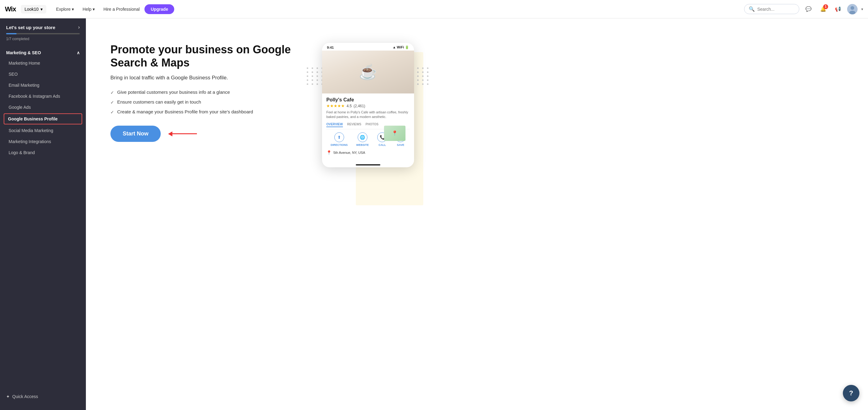 The height and width of the screenshot is (410, 868). I want to click on phone-map: 📍, so click(395, 133).